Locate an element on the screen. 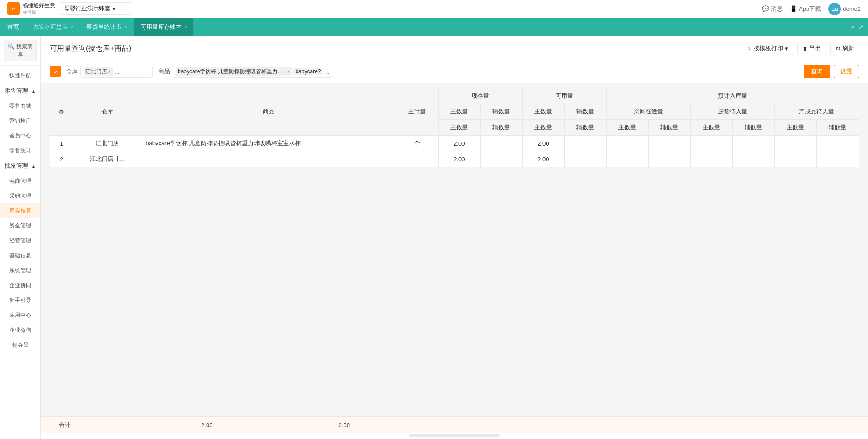 This screenshot has height=439, width=868. cell-product is located at coordinates (269, 159).